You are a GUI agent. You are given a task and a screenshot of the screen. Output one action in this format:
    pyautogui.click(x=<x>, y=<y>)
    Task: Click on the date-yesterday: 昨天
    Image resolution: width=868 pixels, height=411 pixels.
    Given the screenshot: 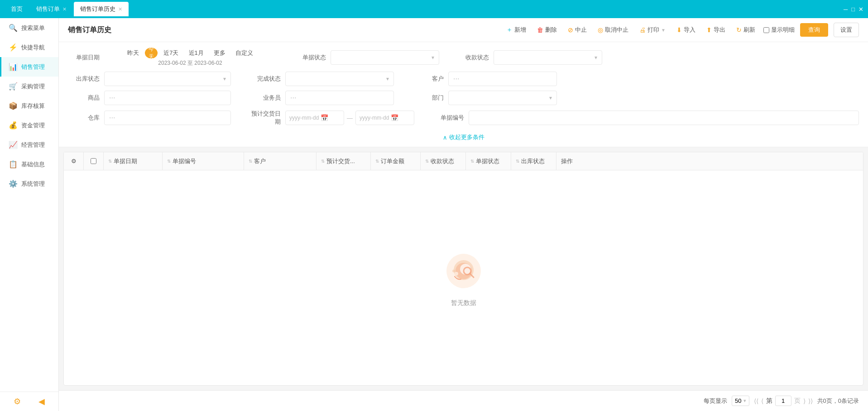 What is the action you would take?
    pyautogui.click(x=133, y=53)
    